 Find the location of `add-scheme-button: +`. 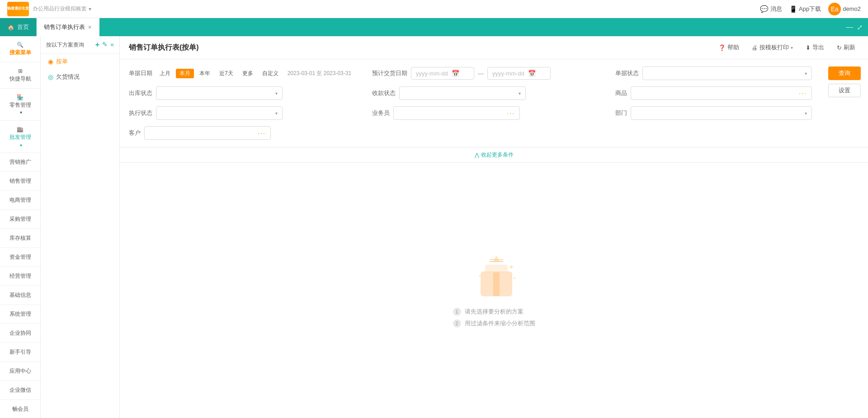

add-scheme-button: + is located at coordinates (98, 45).